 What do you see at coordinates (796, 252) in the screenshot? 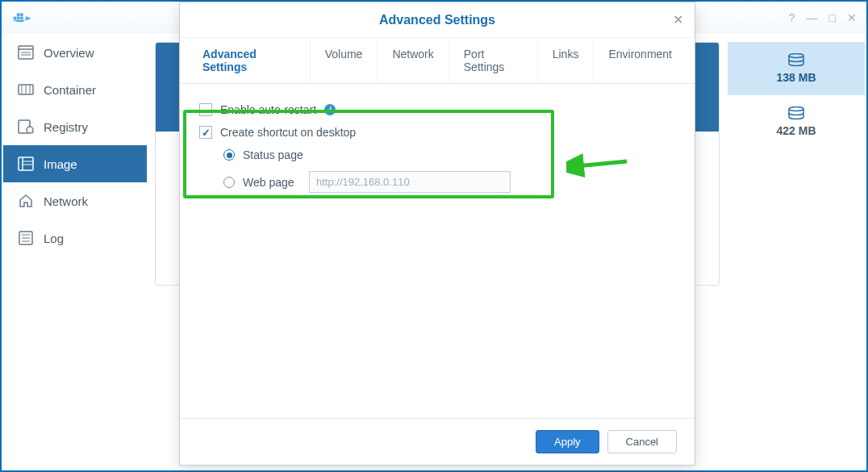
I see `right-column: 138 MB 422 MB` at bounding box center [796, 252].